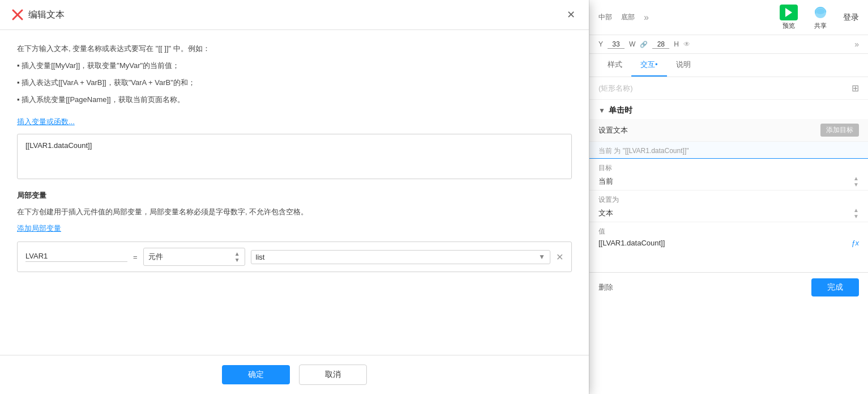 Image resolution: width=868 pixels, height=394 pixels. Describe the element at coordinates (602, 111) in the screenshot. I see `section-chevron-icon: ▼` at that location.